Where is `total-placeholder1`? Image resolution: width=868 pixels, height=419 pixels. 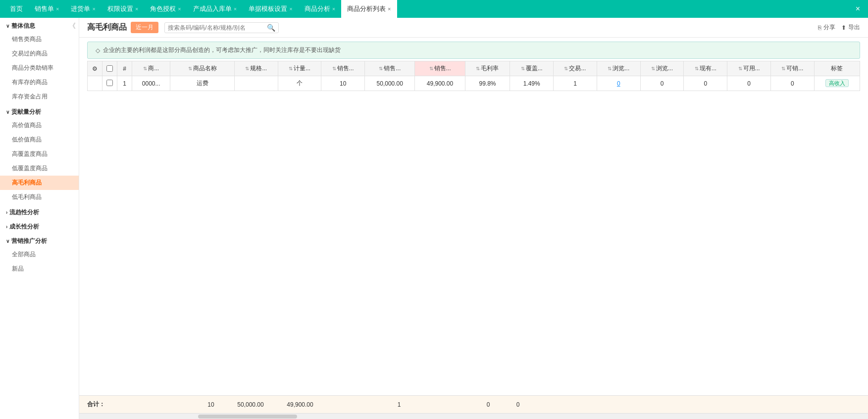
total-placeholder1 is located at coordinates (340, 405).